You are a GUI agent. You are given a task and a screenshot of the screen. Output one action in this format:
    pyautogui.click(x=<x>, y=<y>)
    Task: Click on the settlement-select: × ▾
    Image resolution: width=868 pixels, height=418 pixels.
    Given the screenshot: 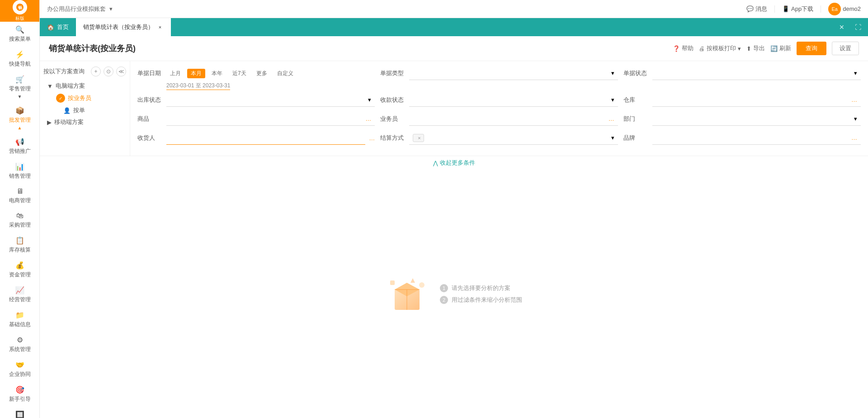 What is the action you would take?
    pyautogui.click(x=514, y=138)
    